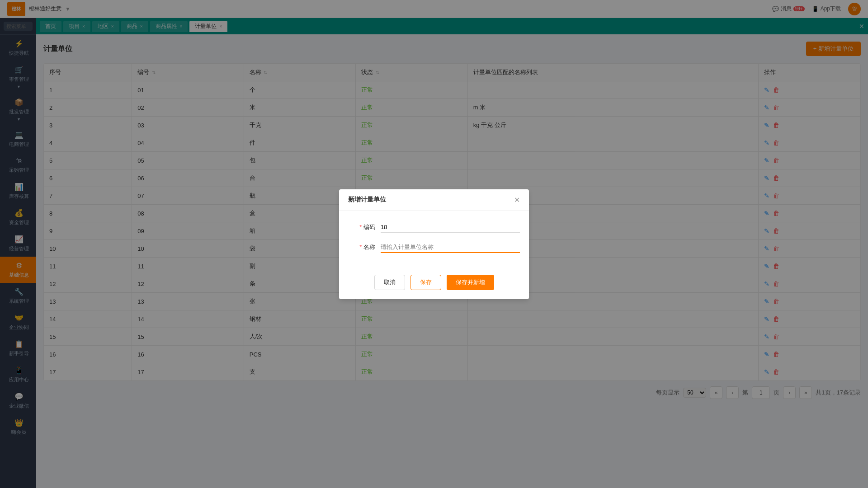 This screenshot has height=488, width=868. What do you see at coordinates (450, 227) in the screenshot?
I see `code-input` at bounding box center [450, 227].